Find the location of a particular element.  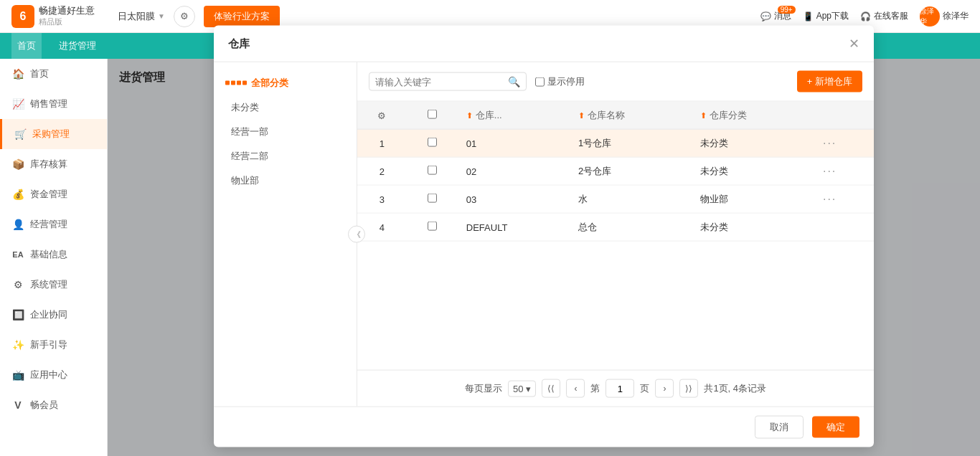

row4-checkbox is located at coordinates (432, 227).